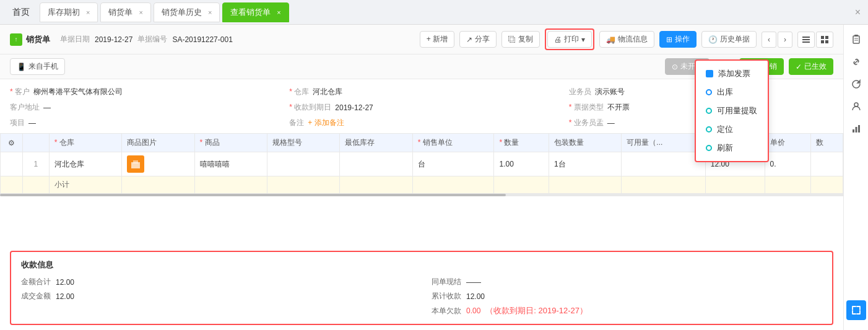 The width and height of the screenshot is (868, 330). I want to click on spec-col-header: 规格型号, so click(303, 143).